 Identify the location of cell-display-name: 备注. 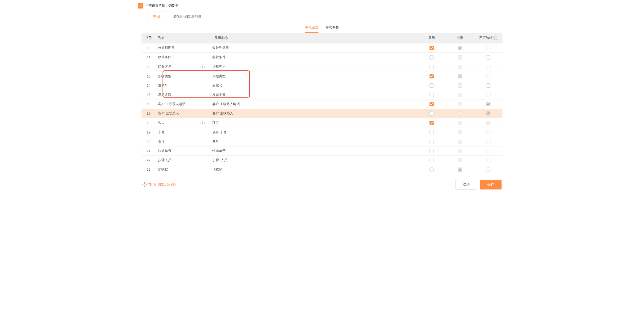
(314, 142).